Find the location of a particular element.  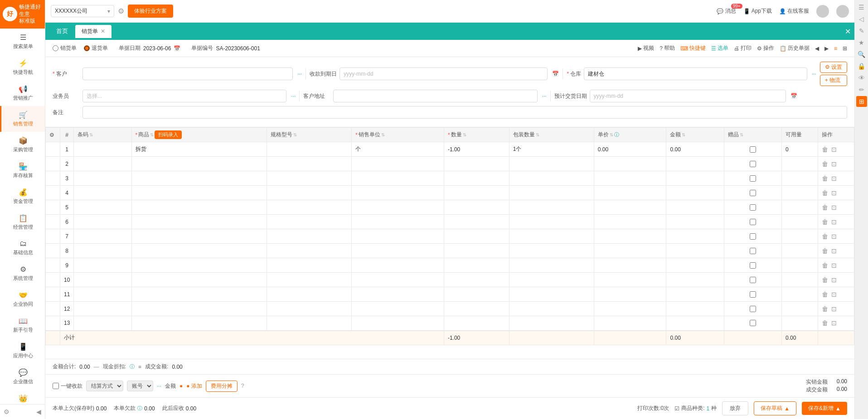

online-service-button: 👤 在线客服 is located at coordinates (794, 11).